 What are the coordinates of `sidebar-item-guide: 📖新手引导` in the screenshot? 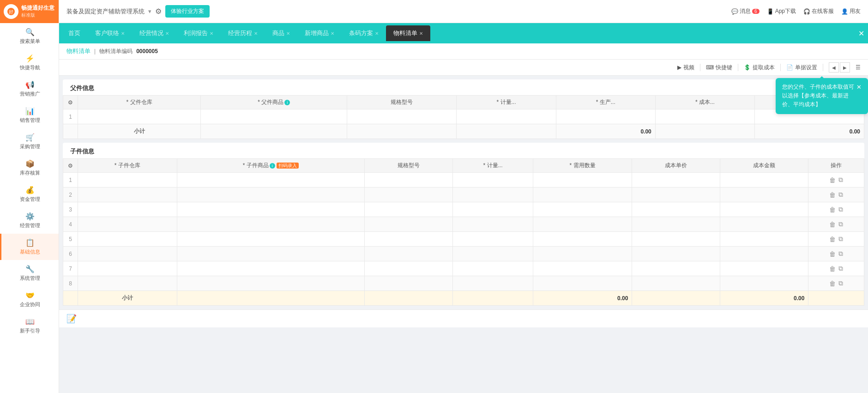 It's located at (30, 326).